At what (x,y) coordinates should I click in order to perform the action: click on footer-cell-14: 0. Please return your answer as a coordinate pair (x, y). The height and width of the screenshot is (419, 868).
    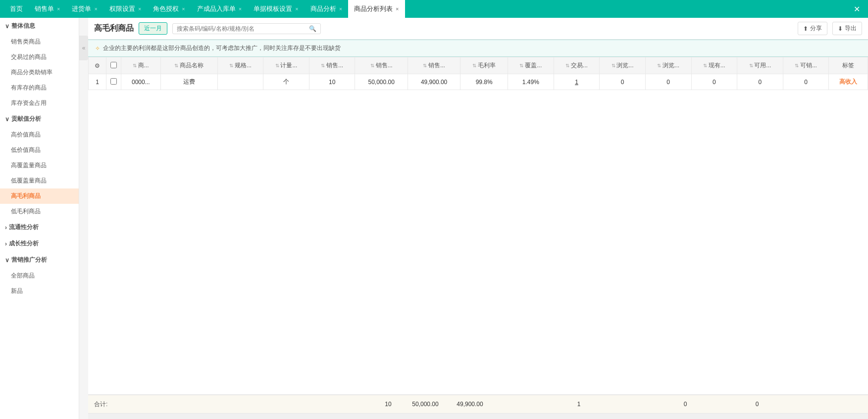
    Looking at the image, I should click on (685, 404).